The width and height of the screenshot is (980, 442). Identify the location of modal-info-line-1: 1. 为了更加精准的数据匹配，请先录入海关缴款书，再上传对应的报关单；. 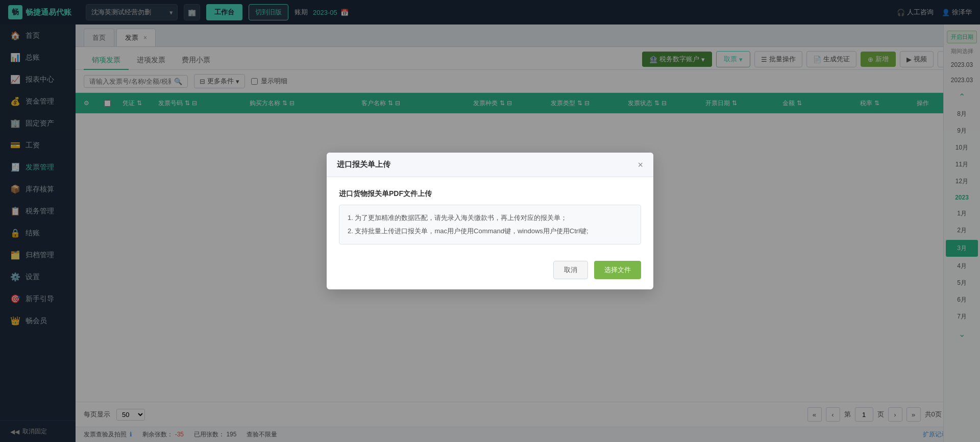
(490, 218).